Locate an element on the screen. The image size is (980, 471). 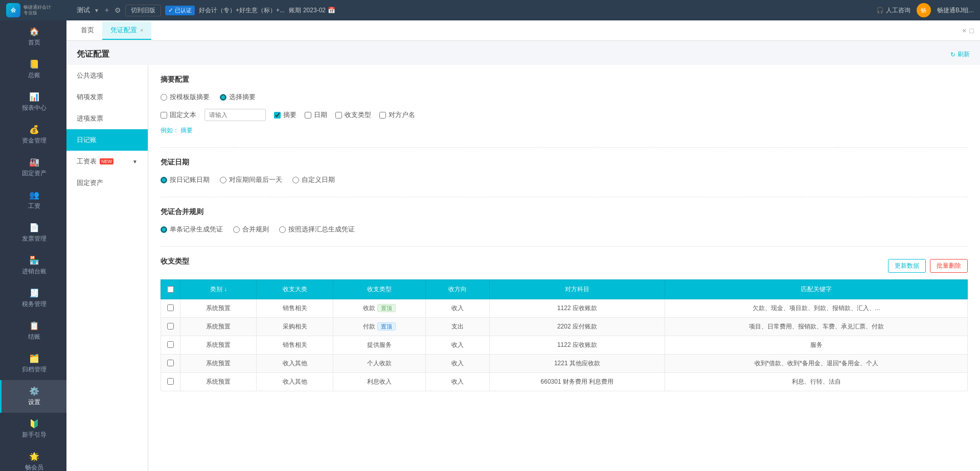
sidebar-item-tax: 🧾 税务管理 is located at coordinates (33, 298).